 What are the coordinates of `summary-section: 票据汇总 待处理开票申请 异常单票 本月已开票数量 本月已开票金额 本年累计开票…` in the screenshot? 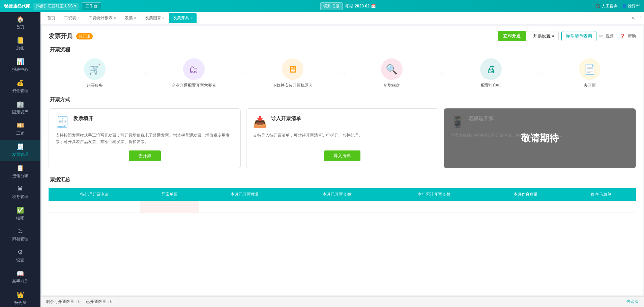 It's located at (342, 195).